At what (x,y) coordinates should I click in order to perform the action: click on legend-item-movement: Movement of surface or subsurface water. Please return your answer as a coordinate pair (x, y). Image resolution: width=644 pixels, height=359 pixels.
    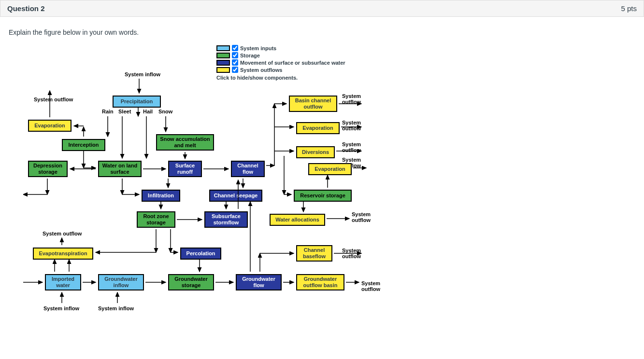
    Looking at the image, I should click on (281, 63).